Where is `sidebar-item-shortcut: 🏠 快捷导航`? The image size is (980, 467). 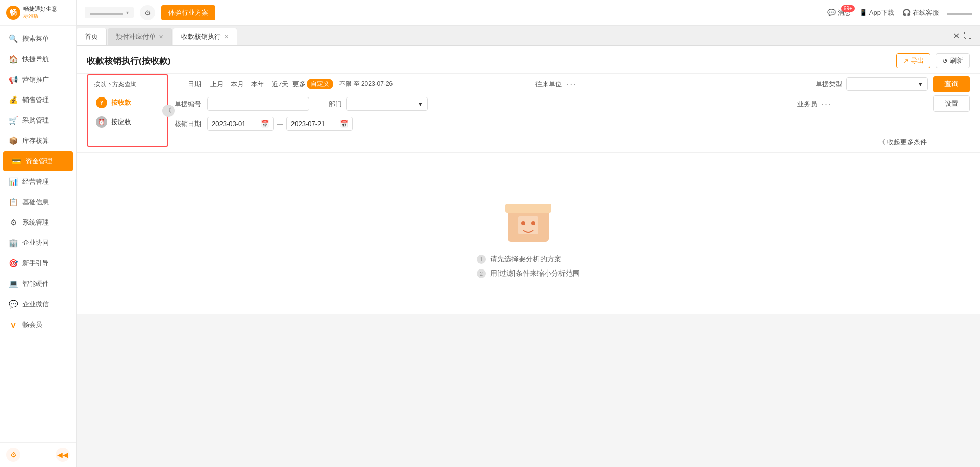
sidebar-item-shortcut: 🏠 快捷导航 is located at coordinates (38, 59).